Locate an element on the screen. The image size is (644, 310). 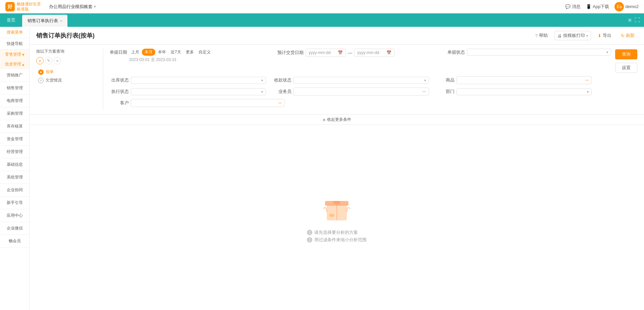
step-num-2: 2 is located at coordinates (310, 240).